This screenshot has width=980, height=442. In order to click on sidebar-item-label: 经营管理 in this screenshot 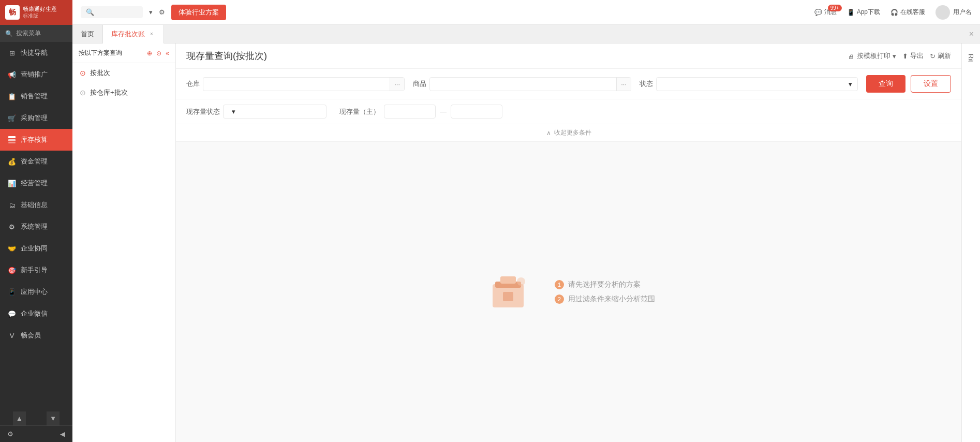, I will do `click(34, 183)`.